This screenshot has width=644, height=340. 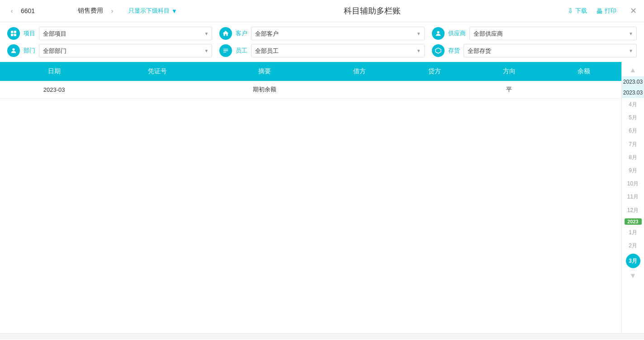 What do you see at coordinates (337, 51) in the screenshot?
I see `employee-select: 全部员工` at bounding box center [337, 51].